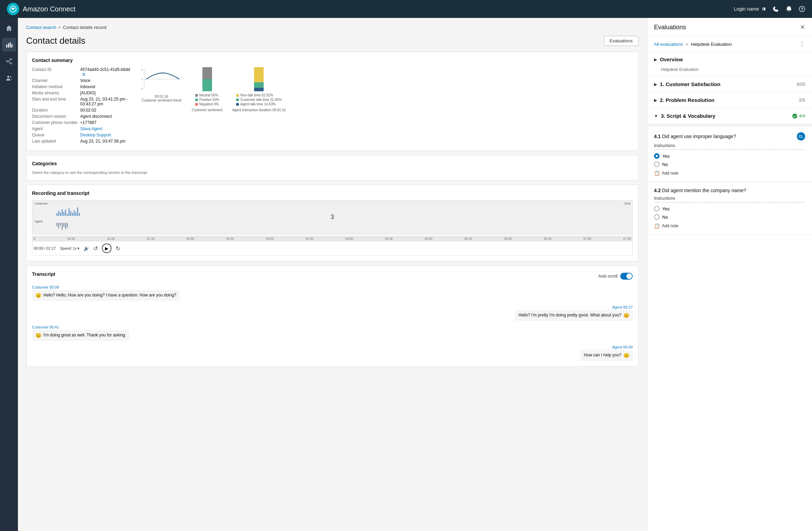  What do you see at coordinates (730, 116) in the screenshot?
I see `eval-section-sv-header: ▼ 3. Script & Vocabulary 4/4` at bounding box center [730, 116].